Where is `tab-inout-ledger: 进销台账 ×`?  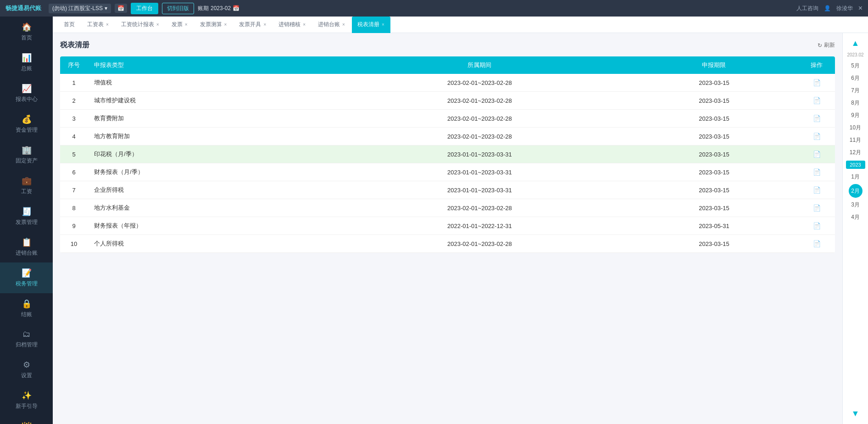
tab-inout-ledger: 进销台账 × is located at coordinates (332, 25).